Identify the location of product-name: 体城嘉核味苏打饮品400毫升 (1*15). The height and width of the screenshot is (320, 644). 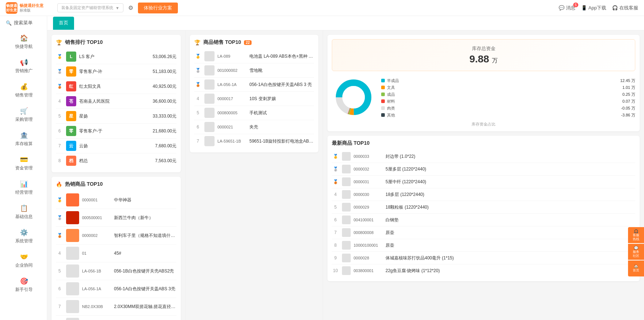
(510, 258).